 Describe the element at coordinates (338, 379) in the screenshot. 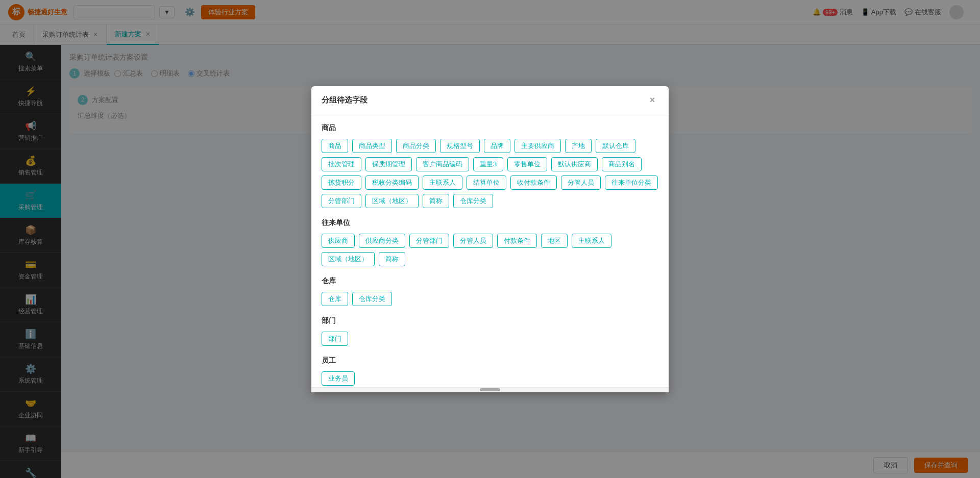

I see `field-sales-rep: 业务员` at that location.